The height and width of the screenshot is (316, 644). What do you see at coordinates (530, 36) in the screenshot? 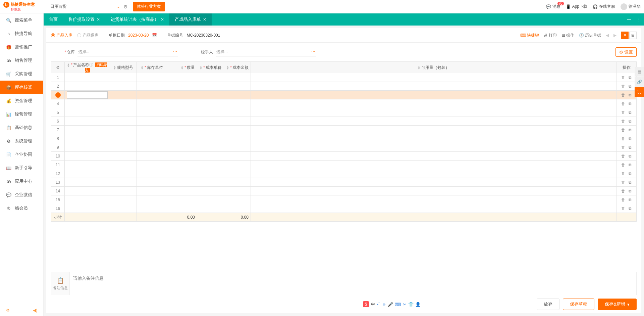
I see `shortcut-button: ⌨快捷键` at bounding box center [530, 36].